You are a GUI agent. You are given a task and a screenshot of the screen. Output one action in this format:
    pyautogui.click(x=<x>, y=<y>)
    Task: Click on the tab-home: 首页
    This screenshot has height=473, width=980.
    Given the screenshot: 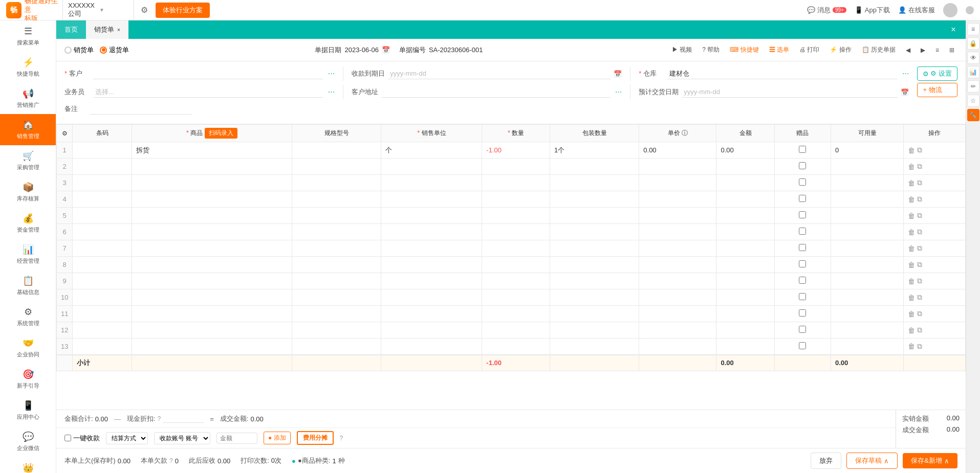 What is the action you would take?
    pyautogui.click(x=71, y=30)
    